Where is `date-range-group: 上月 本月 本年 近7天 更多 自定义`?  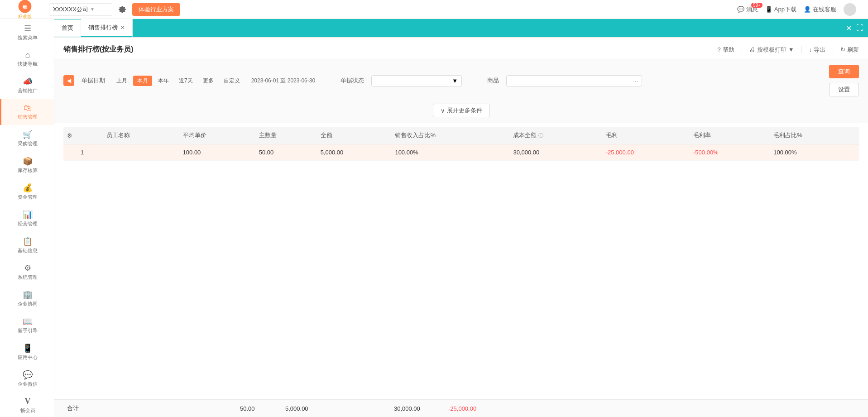 date-range-group: 上月 本月 本年 近7天 更多 自定义 is located at coordinates (178, 81).